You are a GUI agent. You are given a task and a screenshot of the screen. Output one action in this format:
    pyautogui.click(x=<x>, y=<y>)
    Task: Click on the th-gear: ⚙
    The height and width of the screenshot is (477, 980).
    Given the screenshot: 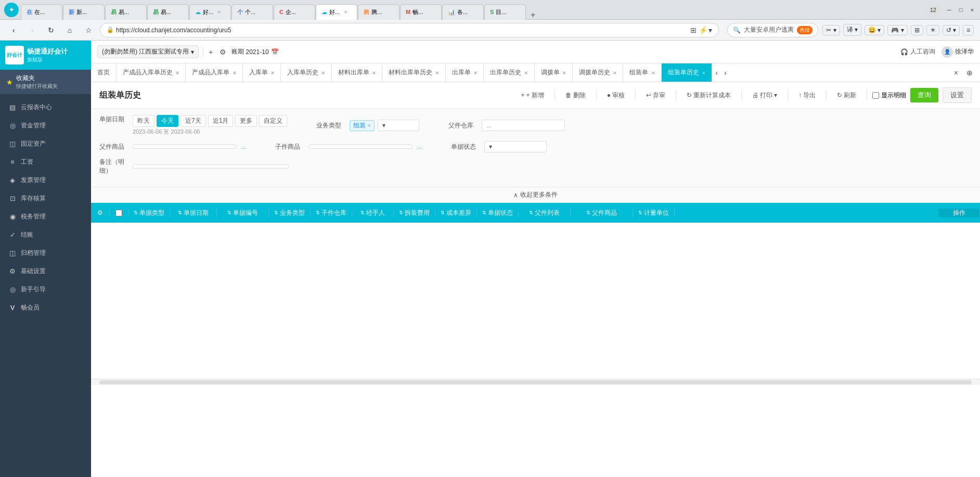 What is the action you would take?
    pyautogui.click(x=100, y=213)
    